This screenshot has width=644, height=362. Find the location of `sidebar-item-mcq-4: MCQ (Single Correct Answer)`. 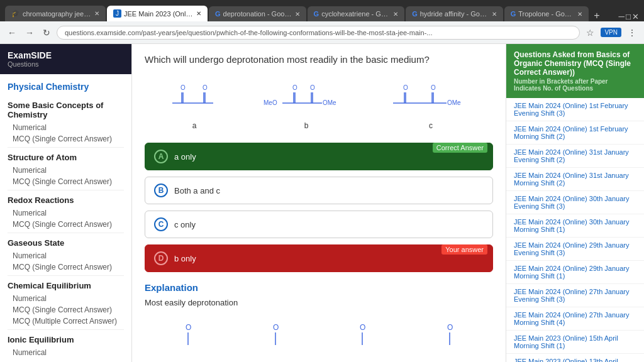

sidebar-item-mcq-4: MCQ (Single Correct Answer) is located at coordinates (65, 267).